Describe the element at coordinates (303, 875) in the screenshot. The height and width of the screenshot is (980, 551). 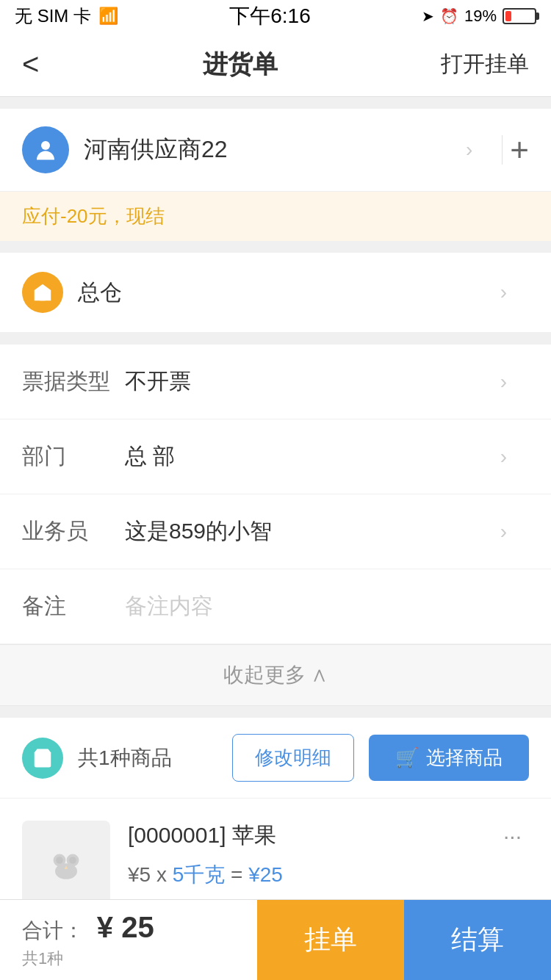
I see `product-price: ¥5 x 5千克 = ¥25` at that location.